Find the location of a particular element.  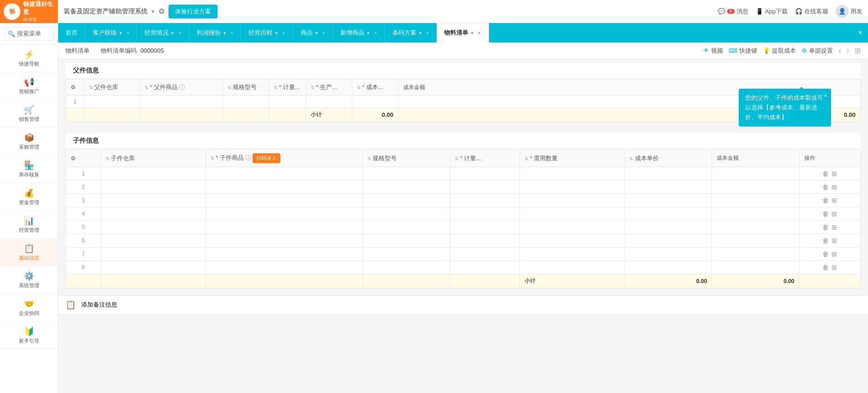

sidebar-item-operation: 📊 经营管理 is located at coordinates (29, 225).